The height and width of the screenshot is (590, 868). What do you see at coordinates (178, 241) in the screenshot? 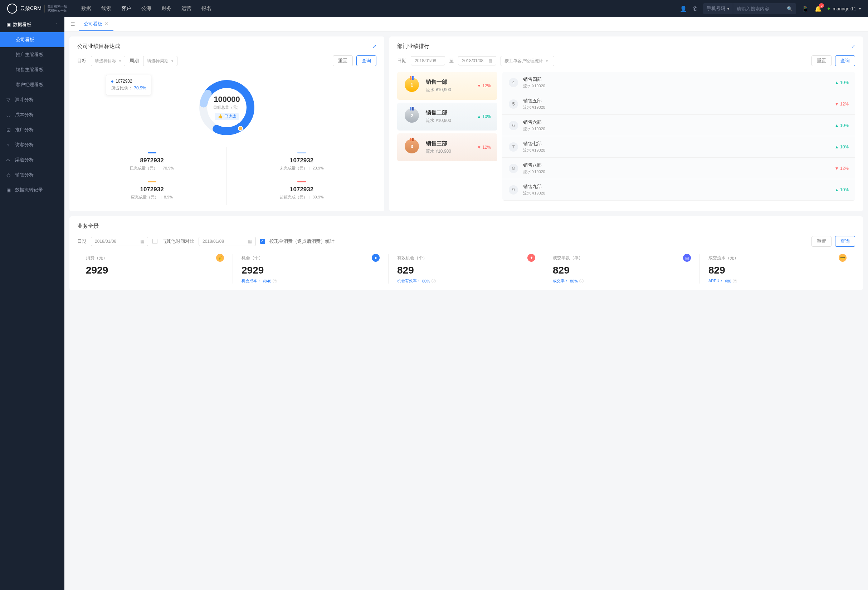
I see `compare-label: 与其他时间对比` at bounding box center [178, 241].